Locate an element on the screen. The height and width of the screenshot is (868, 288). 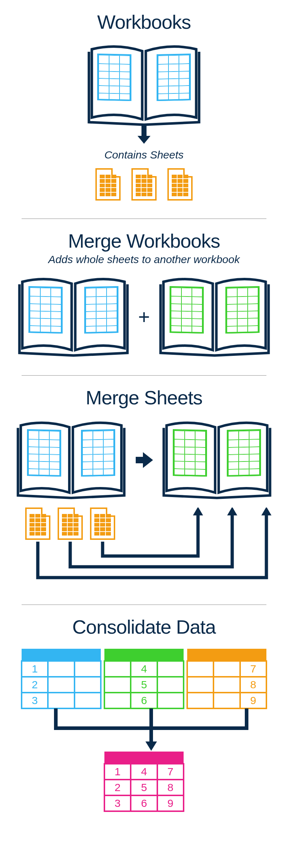
arrow-down-icon is located at coordinates (144, 140).